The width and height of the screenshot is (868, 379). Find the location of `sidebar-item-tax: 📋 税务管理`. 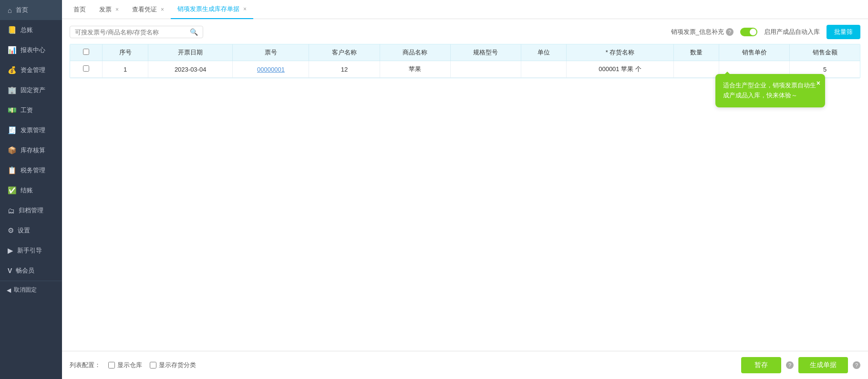

sidebar-item-tax: 📋 税务管理 is located at coordinates (31, 170).